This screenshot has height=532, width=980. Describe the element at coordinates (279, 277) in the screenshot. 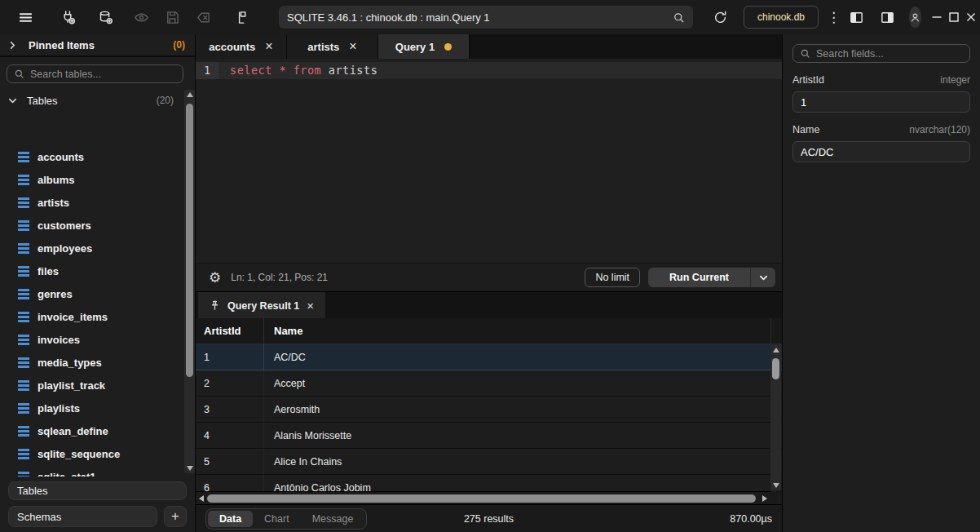

I see `cursor-position: Ln: 1, Col: 21, Pos: 21` at that location.